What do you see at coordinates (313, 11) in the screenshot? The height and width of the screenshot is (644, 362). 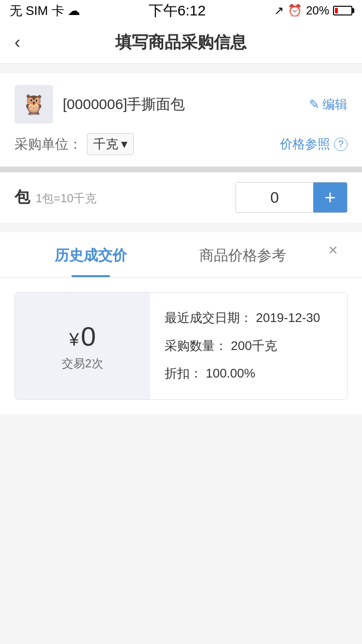 I see `status-right: ↗ ⏰ 20%` at bounding box center [313, 11].